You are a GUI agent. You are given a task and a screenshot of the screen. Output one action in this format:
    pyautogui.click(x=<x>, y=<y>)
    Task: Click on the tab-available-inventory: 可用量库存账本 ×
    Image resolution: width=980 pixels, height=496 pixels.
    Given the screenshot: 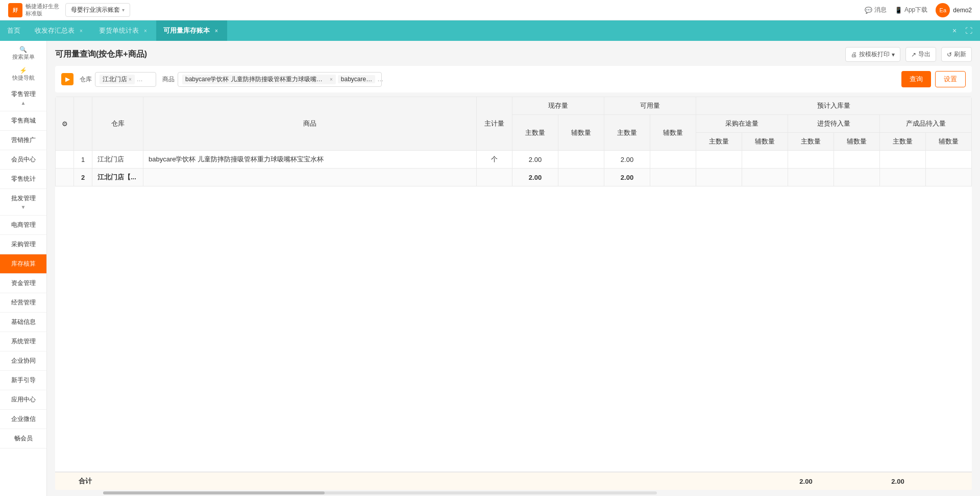 What is the action you would take?
    pyautogui.click(x=192, y=31)
    